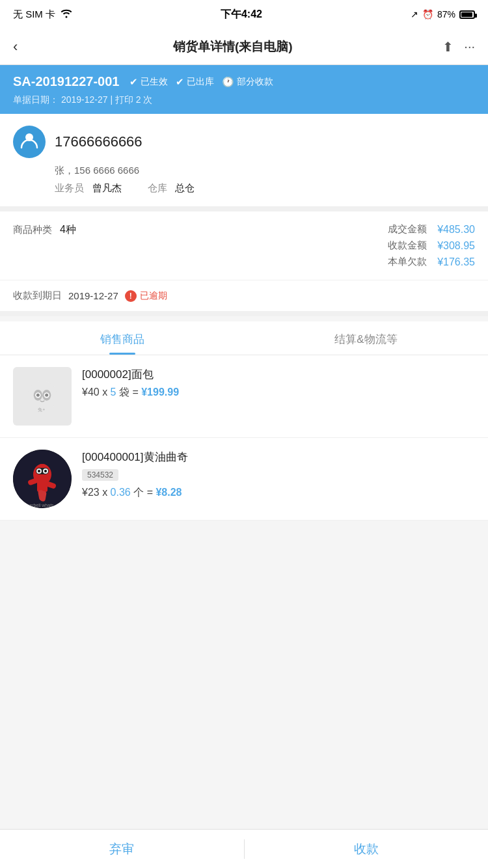  Describe the element at coordinates (29, 142) in the screenshot. I see `customer-avatar` at that location.